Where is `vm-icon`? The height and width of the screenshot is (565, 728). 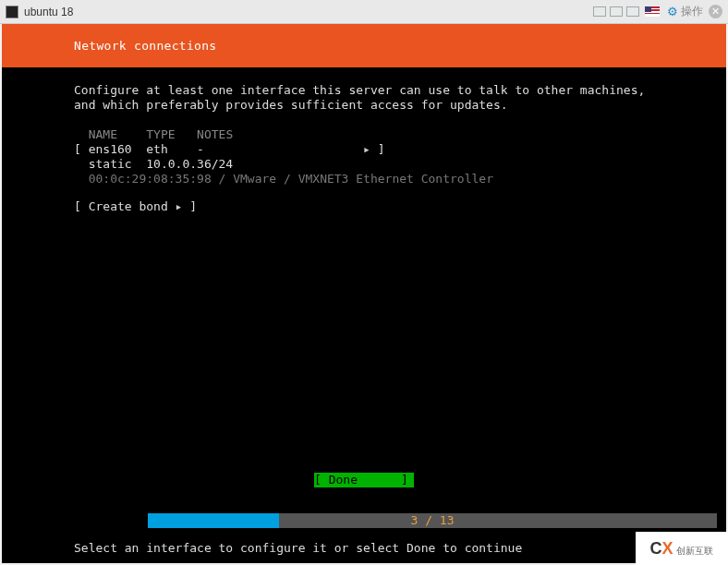 vm-icon is located at coordinates (12, 12).